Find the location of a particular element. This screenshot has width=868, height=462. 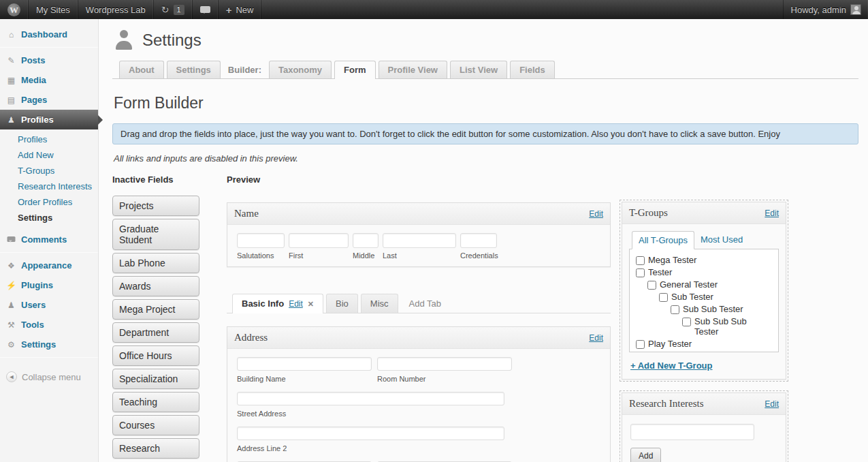

name-metabox-header: Name Edit is located at coordinates (419, 214).